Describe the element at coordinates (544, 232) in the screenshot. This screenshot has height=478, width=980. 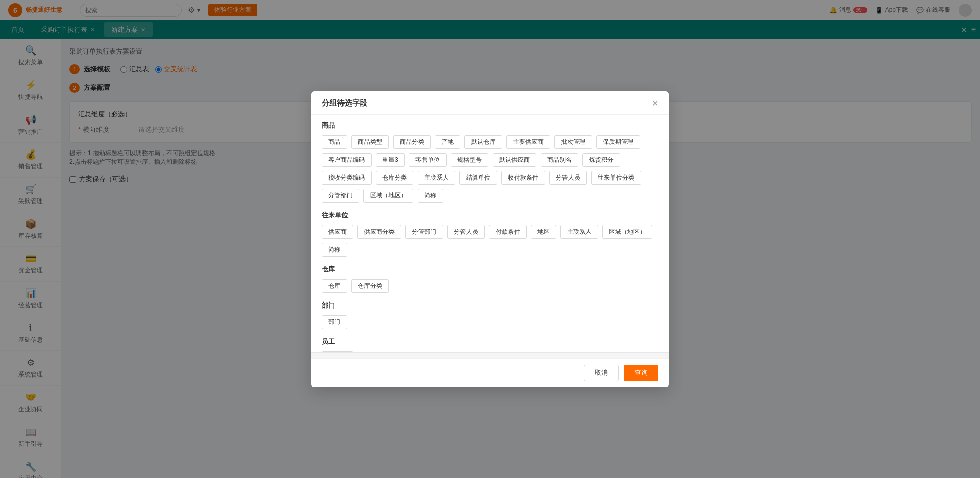
I see `field-tag-region: 地区` at that location.